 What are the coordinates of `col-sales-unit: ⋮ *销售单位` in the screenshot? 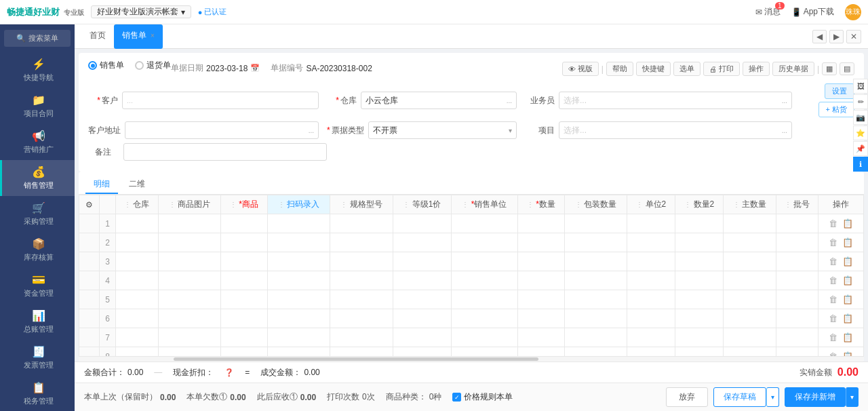 It's located at (484, 205).